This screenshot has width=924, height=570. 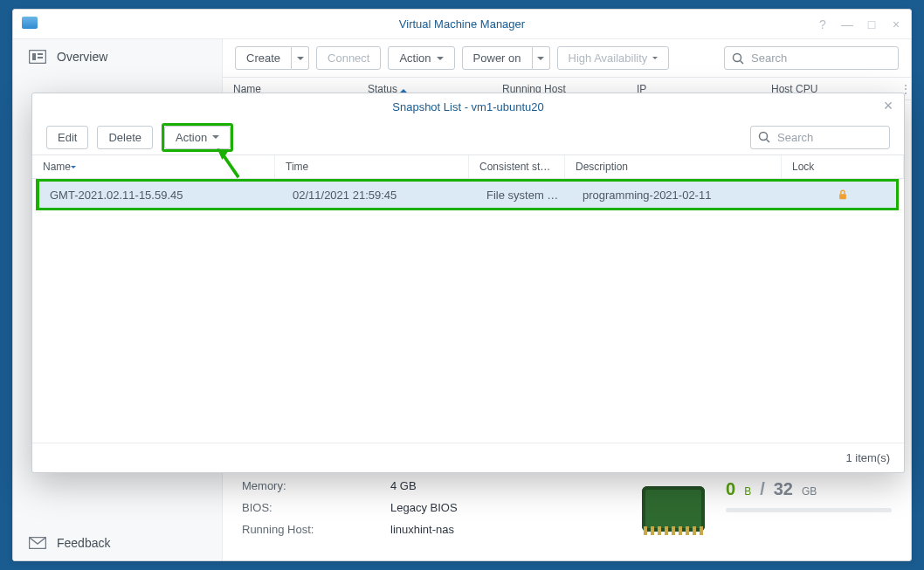 What do you see at coordinates (847, 24) in the screenshot?
I see `minimize-icon: —` at bounding box center [847, 24].